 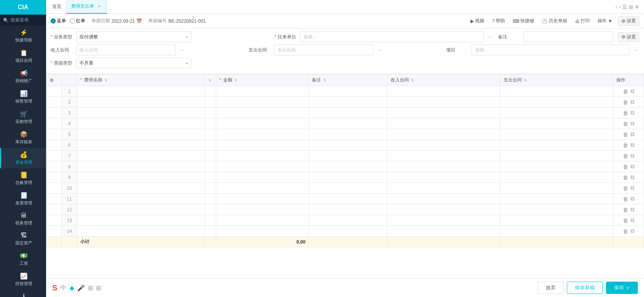 I want to click on project-dots: ···, so click(x=636, y=50).